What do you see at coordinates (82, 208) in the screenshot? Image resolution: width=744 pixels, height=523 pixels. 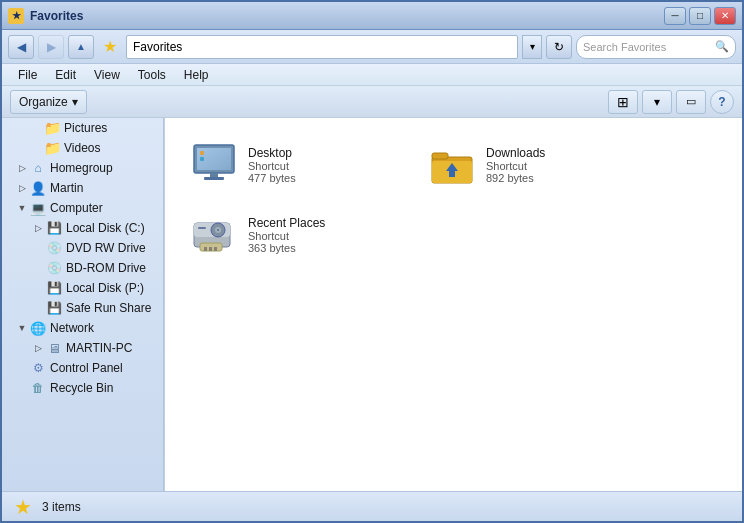 I see `sidebar-item-computer: ▼ 💻 Computer` at bounding box center [82, 208].